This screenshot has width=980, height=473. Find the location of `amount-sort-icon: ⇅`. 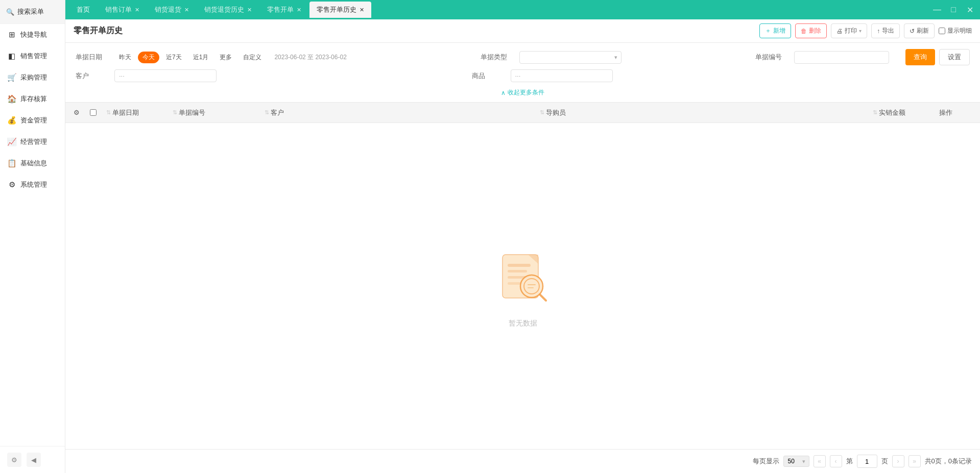

amount-sort-icon: ⇅ is located at coordinates (875, 112).